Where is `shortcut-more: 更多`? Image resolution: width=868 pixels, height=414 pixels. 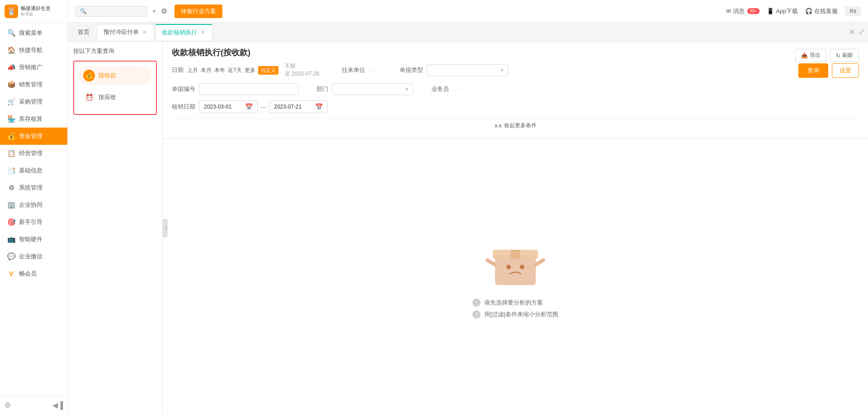
shortcut-more: 更多 is located at coordinates (250, 71).